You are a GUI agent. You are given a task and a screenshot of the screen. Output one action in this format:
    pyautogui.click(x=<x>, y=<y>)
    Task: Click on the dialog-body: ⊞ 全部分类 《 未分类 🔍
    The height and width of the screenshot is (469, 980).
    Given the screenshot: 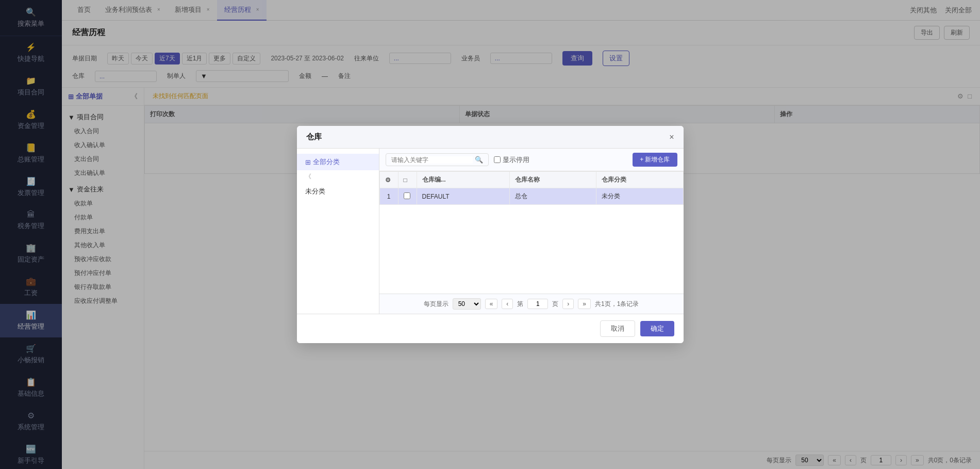 What is the action you would take?
    pyautogui.click(x=490, y=231)
    